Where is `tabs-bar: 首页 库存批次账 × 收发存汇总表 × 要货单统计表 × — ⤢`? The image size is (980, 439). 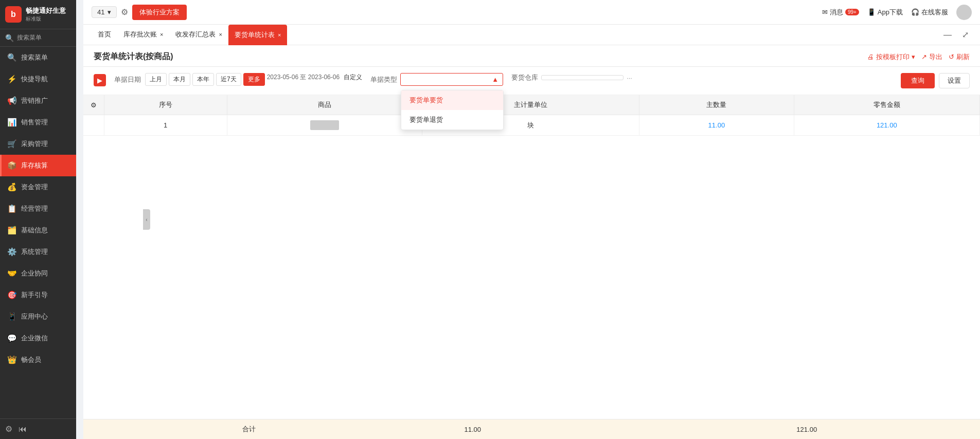 tabs-bar: 首页 库存批次账 × 收发存汇总表 × 要货单统计表 × — ⤢ is located at coordinates (532, 35).